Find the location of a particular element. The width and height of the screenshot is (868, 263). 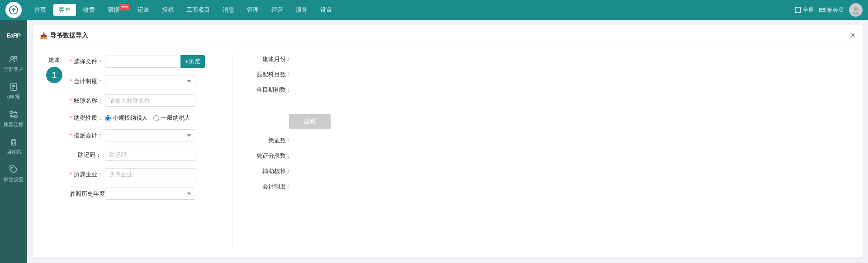

top-nav-right: 全屏 畅会员 is located at coordinates (829, 10).